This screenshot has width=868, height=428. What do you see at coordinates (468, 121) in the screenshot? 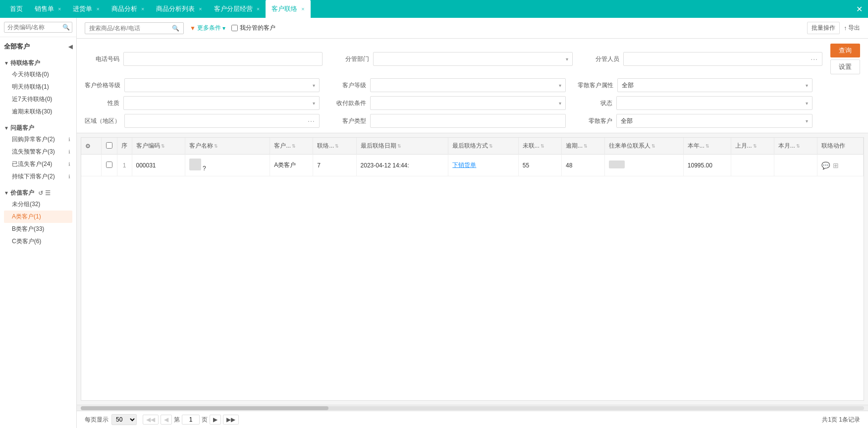
I see `filter-customer-type-input` at bounding box center [468, 121].